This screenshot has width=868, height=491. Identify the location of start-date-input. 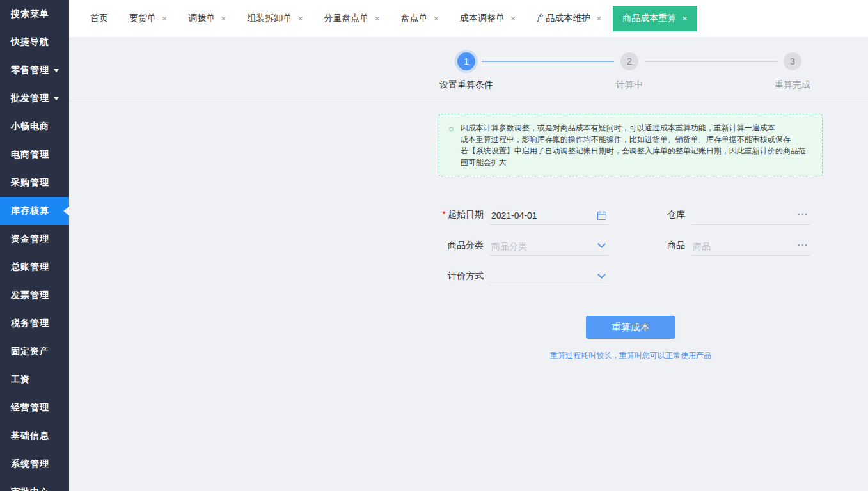
(549, 215).